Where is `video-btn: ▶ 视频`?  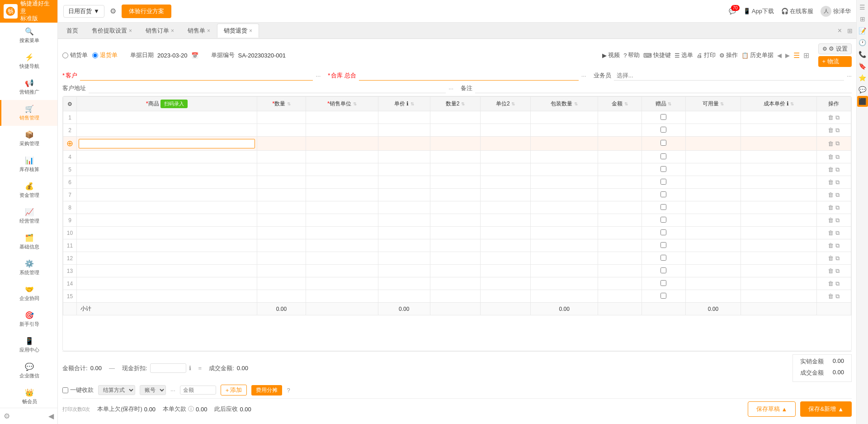 video-btn: ▶ 视频 is located at coordinates (611, 55).